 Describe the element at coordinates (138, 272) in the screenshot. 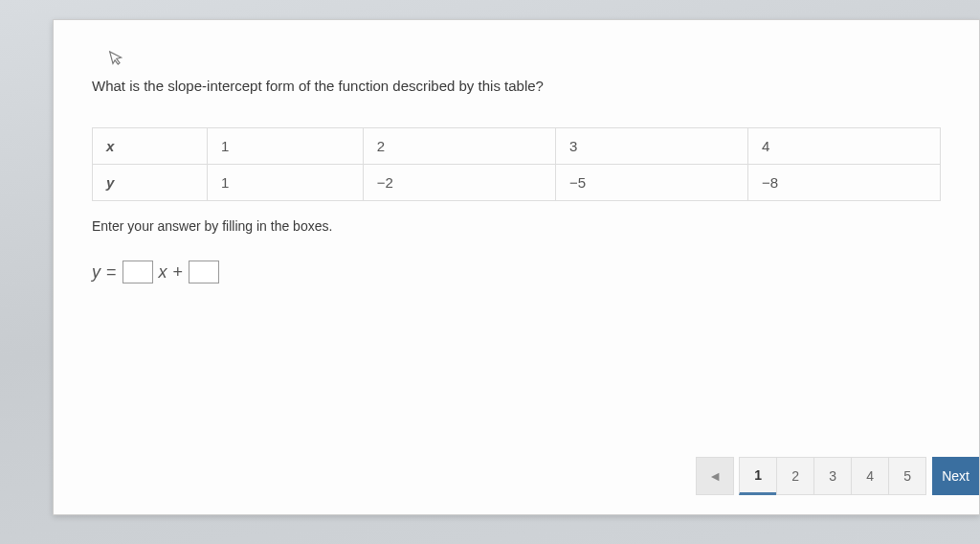

I see `slope-input` at that location.